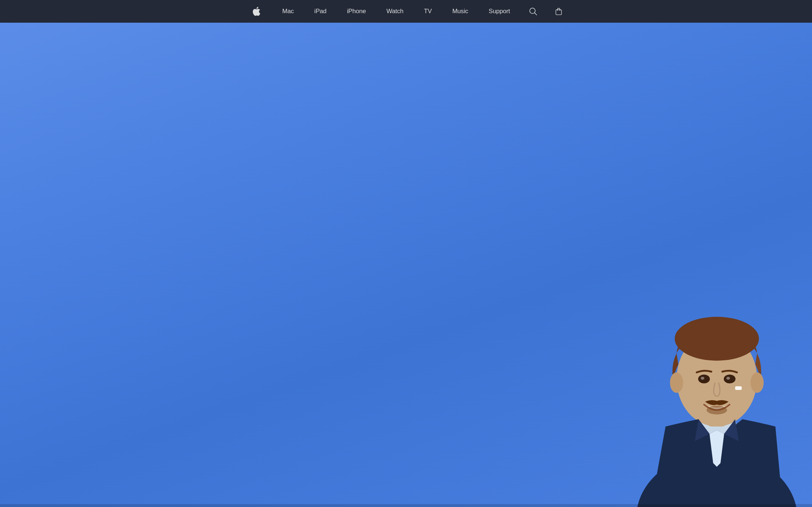  What do you see at coordinates (460, 11) in the screenshot?
I see `nav-music: Music` at bounding box center [460, 11].